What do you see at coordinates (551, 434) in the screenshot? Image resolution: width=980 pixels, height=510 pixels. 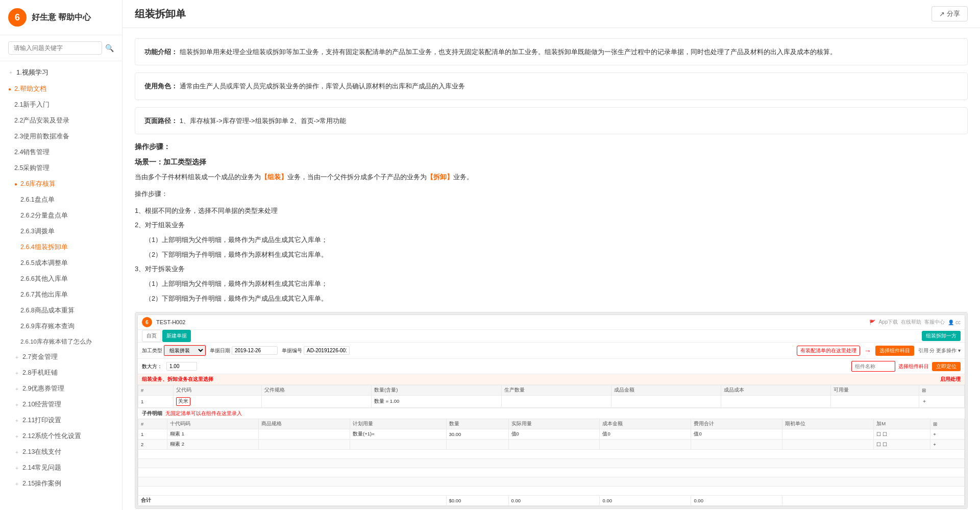 I see `mock-lower-row1: 1 糊素 1 数量(+1)= 30.00 值0 值0 值0 ☐ ☐` at bounding box center [551, 434].